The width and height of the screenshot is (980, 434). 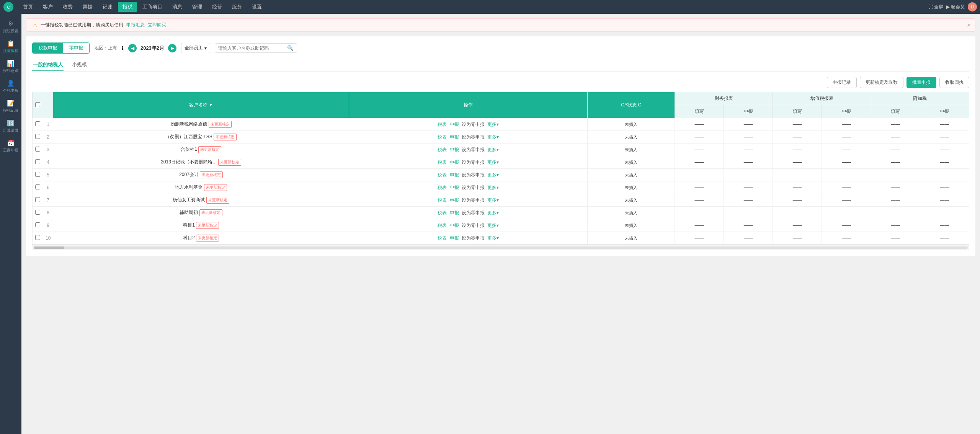 What do you see at coordinates (132, 48) in the screenshot?
I see `prev-month-button: ◀` at bounding box center [132, 48].